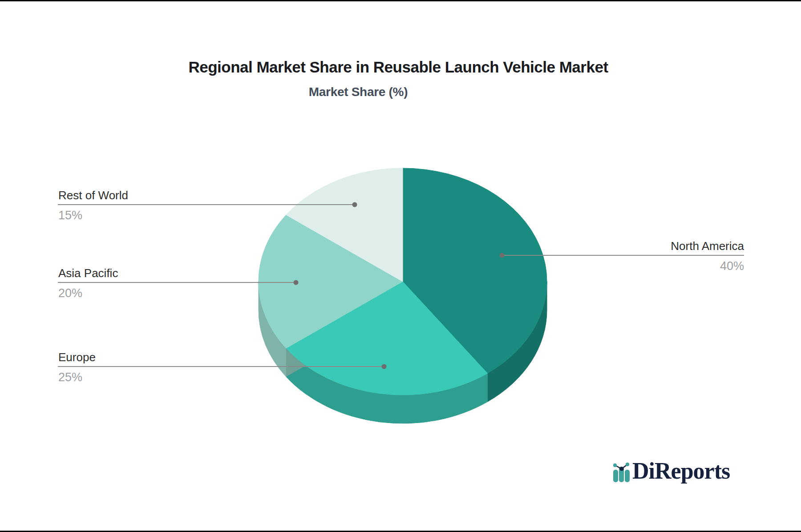 The height and width of the screenshot is (532, 801). What do you see at coordinates (70, 293) in the screenshot?
I see `slice-value-asia-pacific: 20%` at bounding box center [70, 293].